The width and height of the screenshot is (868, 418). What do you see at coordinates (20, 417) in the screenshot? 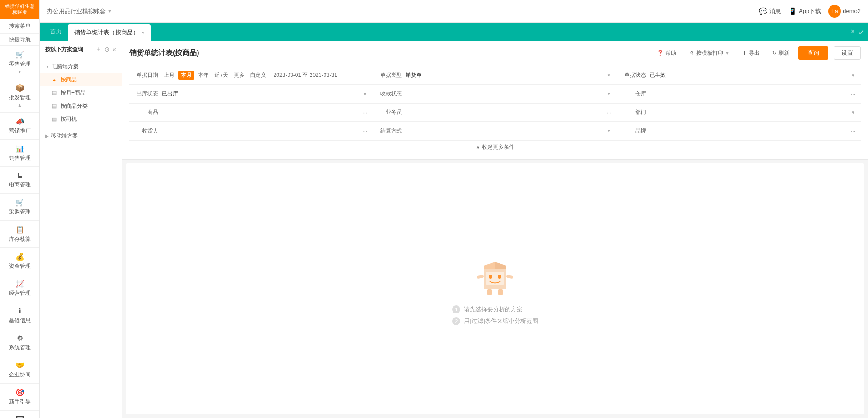
I see `appcenter-icon: 🔲` at bounding box center [20, 417].